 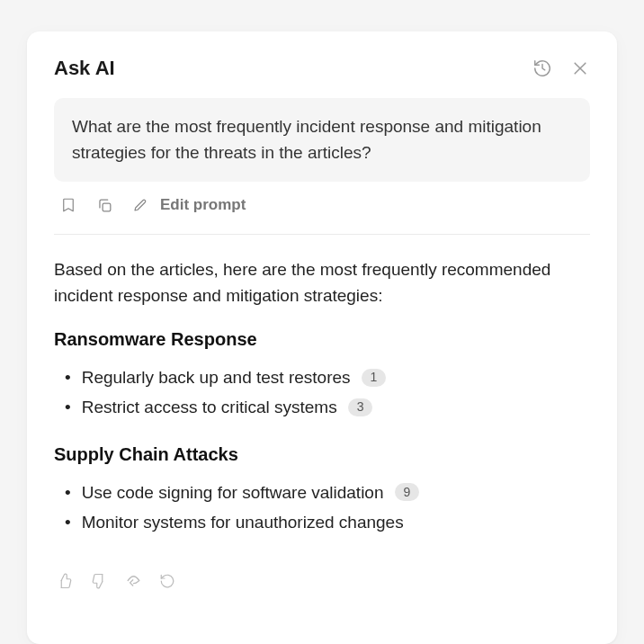 I want to click on close-icon, so click(x=580, y=68).